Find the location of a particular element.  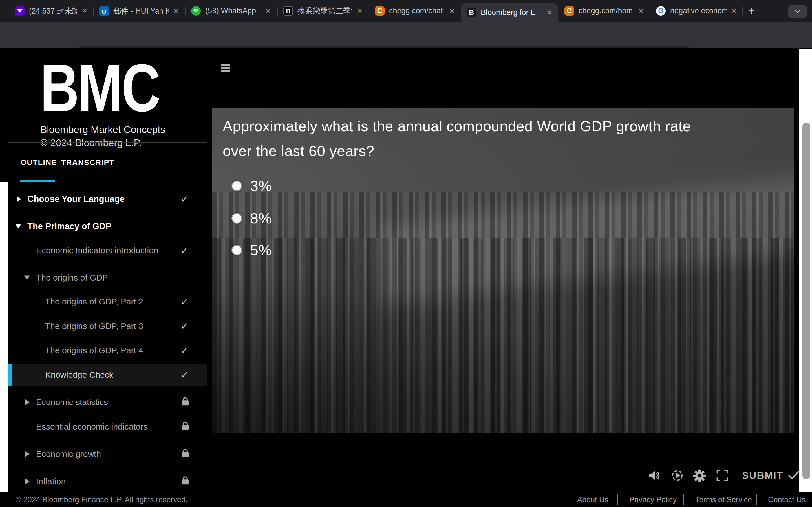

item-label: The origins of GDP, Part 4 is located at coordinates (94, 350).